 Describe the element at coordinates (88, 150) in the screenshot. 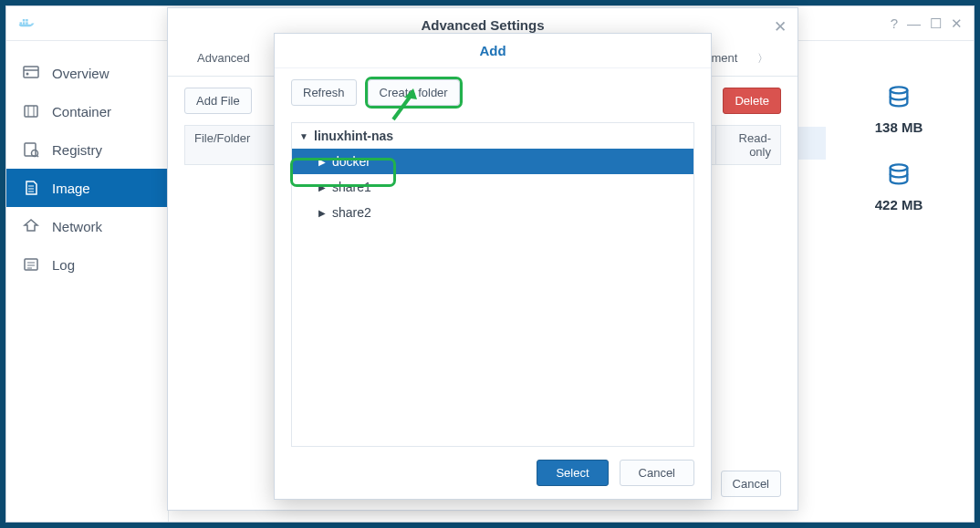

I see `sidebar-item-registry: Registry` at that location.